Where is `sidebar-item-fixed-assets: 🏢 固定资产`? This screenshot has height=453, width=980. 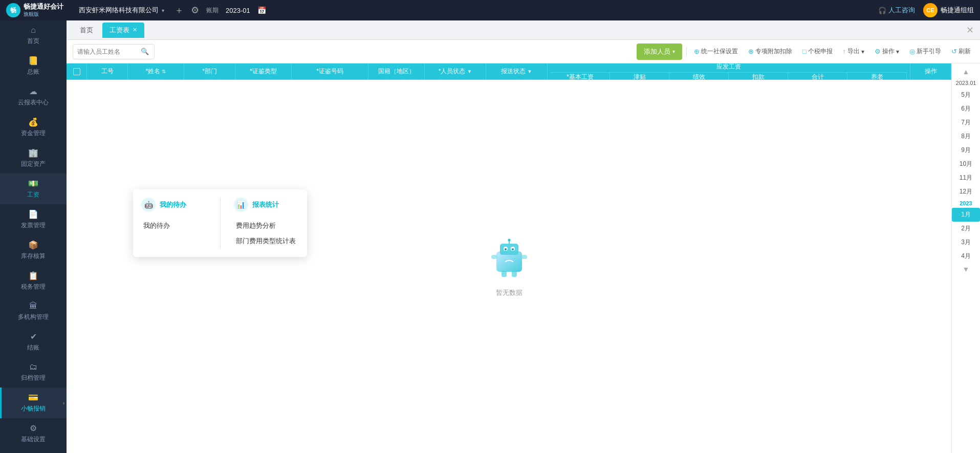 sidebar-item-fixed-assets: 🏢 固定资产 is located at coordinates (33, 158).